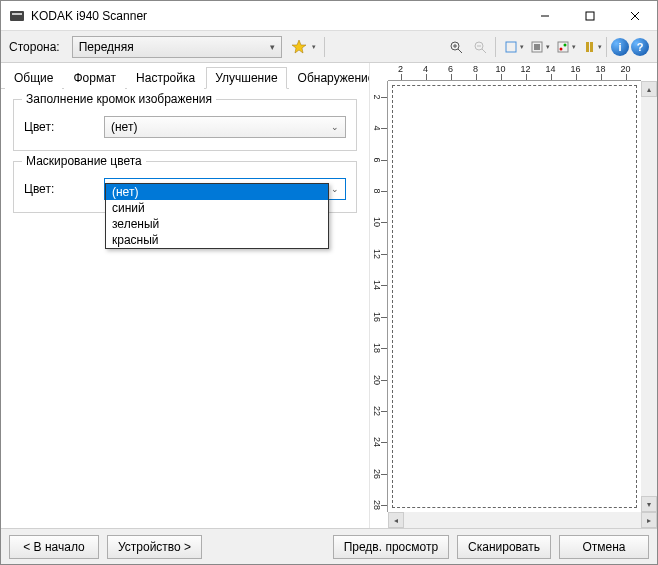 This screenshot has height=565, width=658. What do you see at coordinates (649, 89) in the screenshot?
I see `scroll-up-button: ▴` at bounding box center [649, 89].